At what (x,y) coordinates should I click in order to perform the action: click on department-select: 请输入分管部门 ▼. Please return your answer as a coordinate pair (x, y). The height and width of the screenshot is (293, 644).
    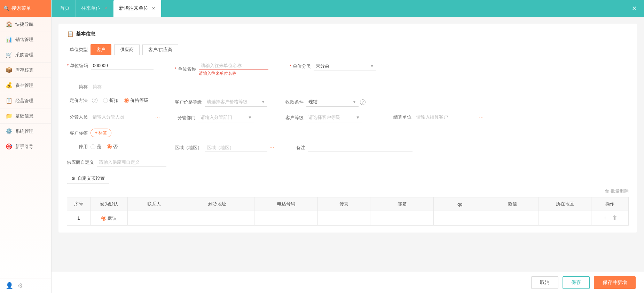
    Looking at the image, I should click on (226, 117).